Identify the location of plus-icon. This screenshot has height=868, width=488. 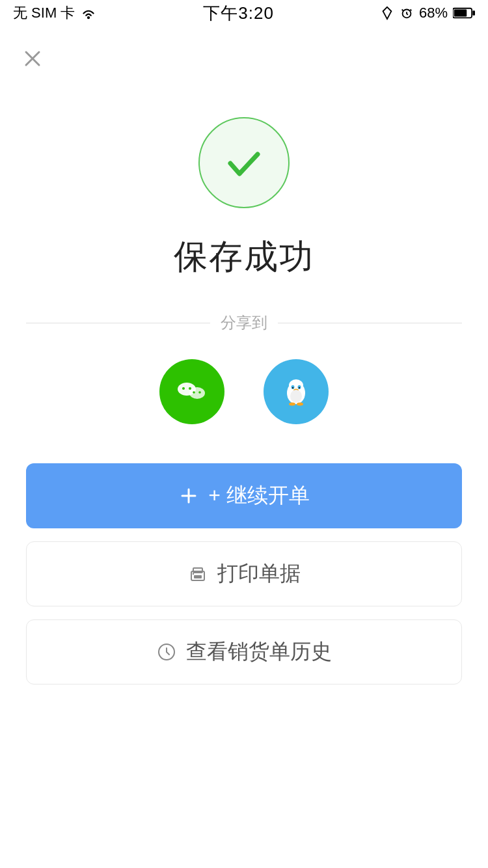
(189, 496).